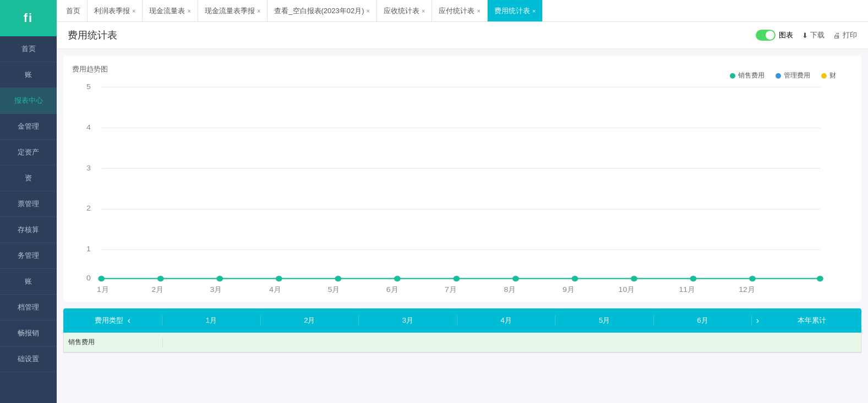  I want to click on tab-close-profit: ×, so click(134, 11).